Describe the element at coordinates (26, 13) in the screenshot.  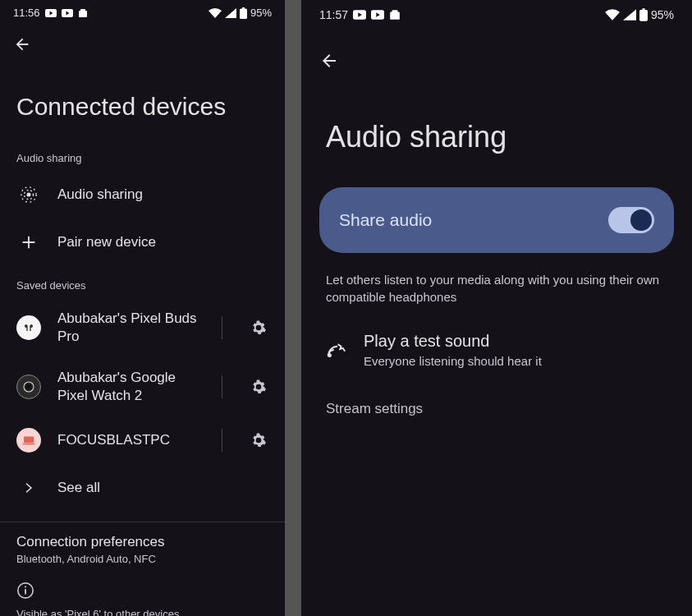
I see `status-time: 11:56` at that location.